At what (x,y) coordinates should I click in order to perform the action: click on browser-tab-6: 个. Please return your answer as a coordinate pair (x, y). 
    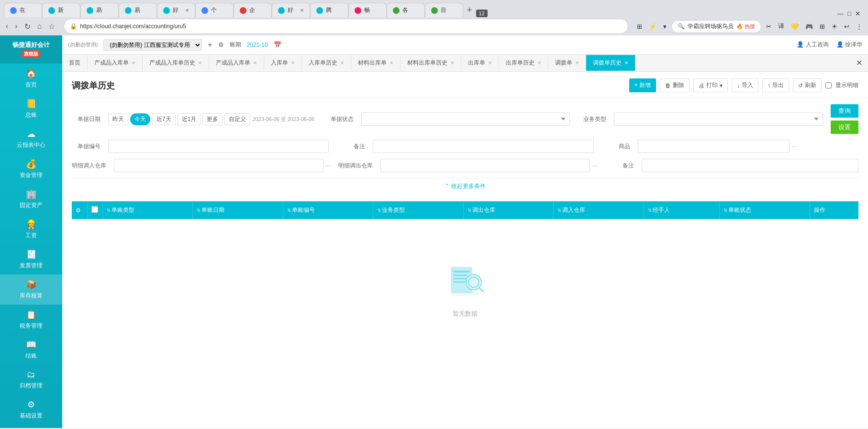
    Looking at the image, I should click on (214, 10).